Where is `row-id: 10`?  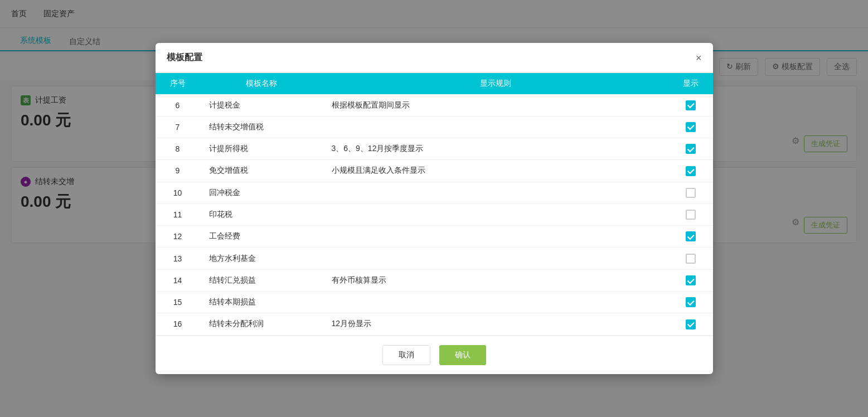 row-id: 10 is located at coordinates (178, 193).